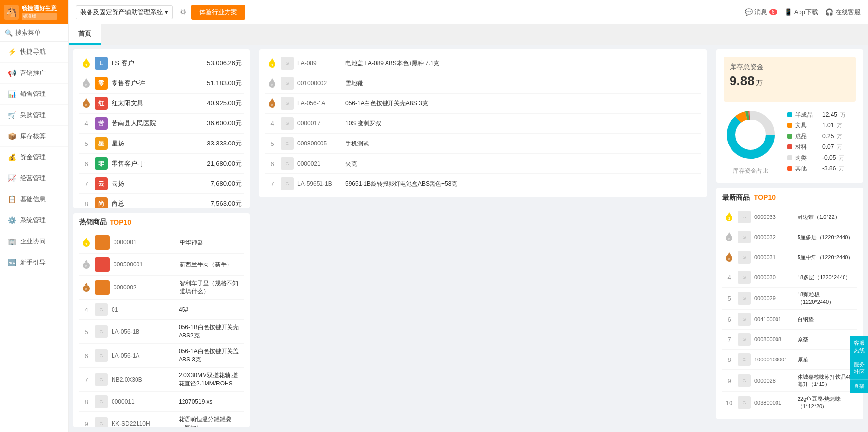 The height and width of the screenshot is (432, 868). What do you see at coordinates (210, 288) in the screenshot?
I see `hot-product-name: 智利车子里（规格不知道填什么）` at bounding box center [210, 288].